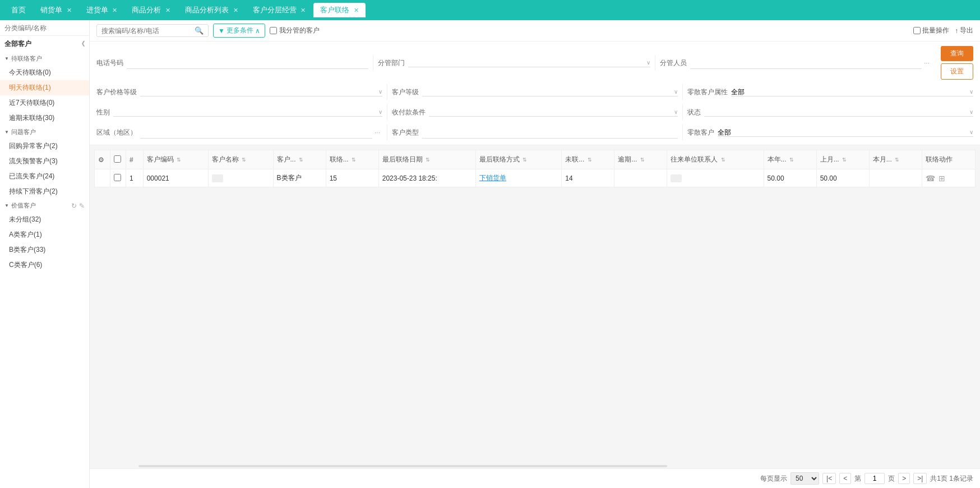 This screenshot has width=980, height=488. Describe the element at coordinates (212, 10) in the screenshot. I see `nav-product-analysis-list: 商品分析列表 ✕` at that location.